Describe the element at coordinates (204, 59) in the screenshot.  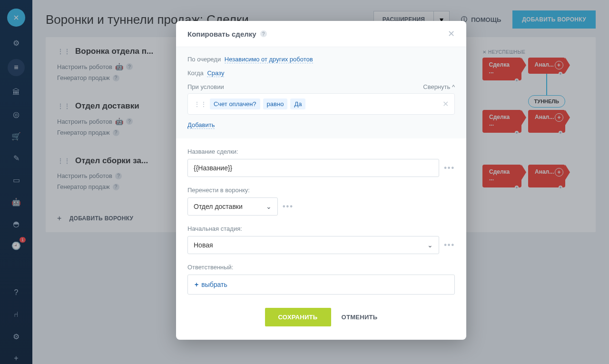
I see `queue-label: По очереди` at that location.